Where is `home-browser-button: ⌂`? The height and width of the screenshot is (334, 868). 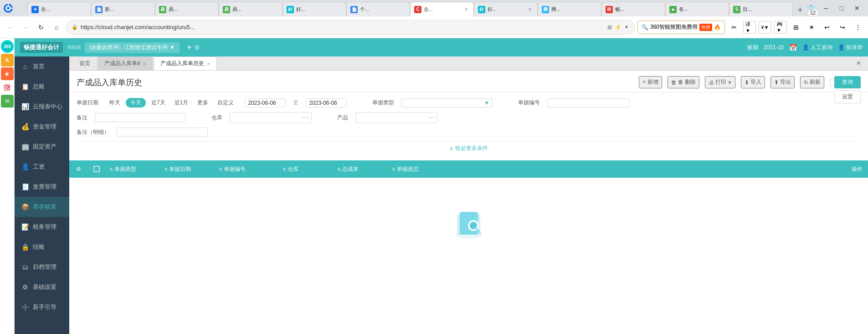 home-browser-button: ⌂ is located at coordinates (56, 27).